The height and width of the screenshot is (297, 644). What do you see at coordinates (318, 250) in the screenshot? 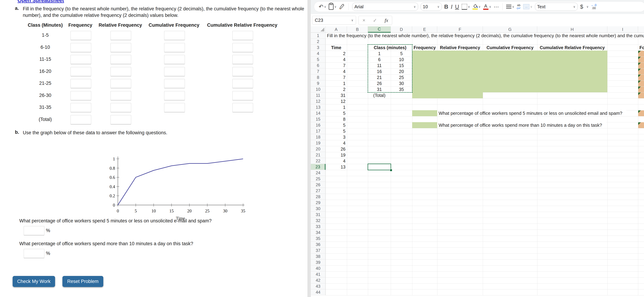
I see `row-header-37: 37` at bounding box center [318, 250].